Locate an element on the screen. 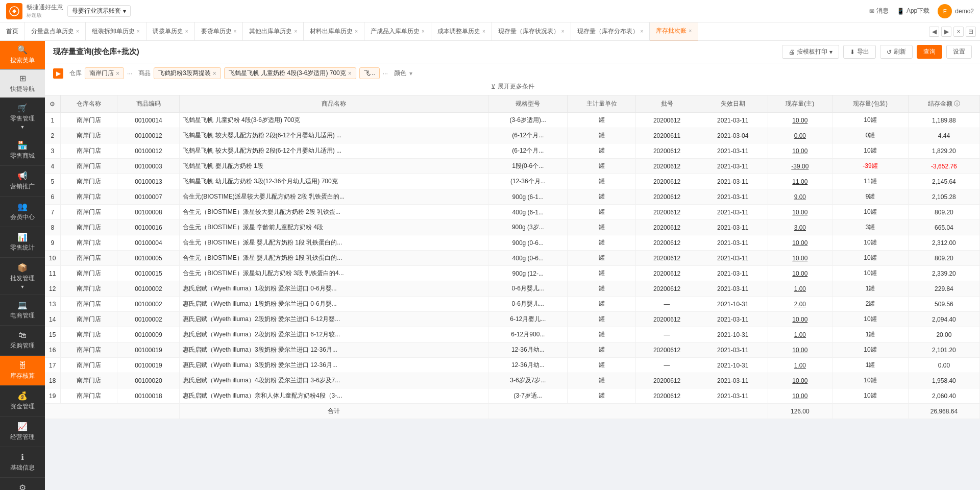 This screenshot has width=980, height=490. cell-qty-main: 11.00 is located at coordinates (800, 182).